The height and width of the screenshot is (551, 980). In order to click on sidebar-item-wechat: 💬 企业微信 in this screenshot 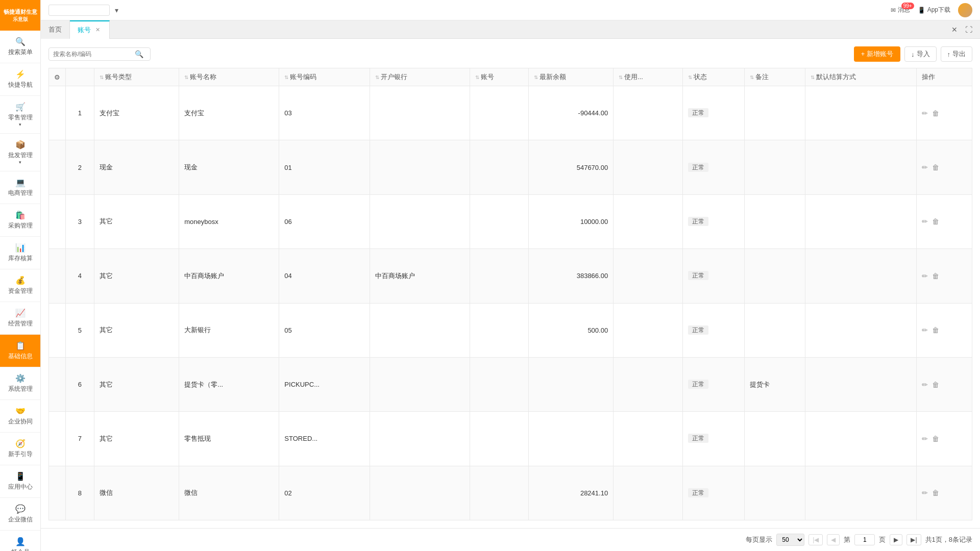, I will do `click(20, 514)`.